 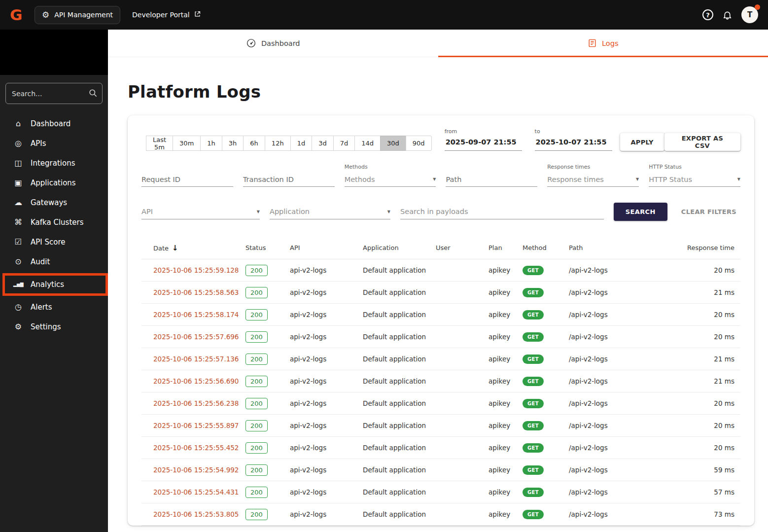 I want to click on sidebar-item-settings: ⚙ Settings, so click(x=54, y=327).